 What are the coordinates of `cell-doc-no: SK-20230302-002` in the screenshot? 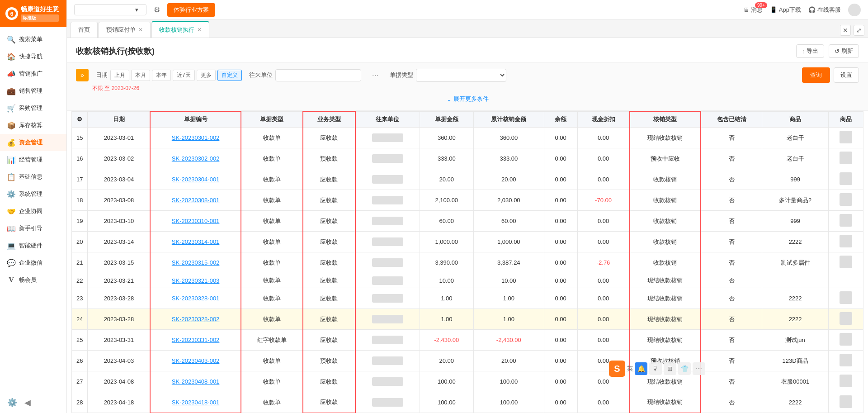 It's located at (195, 159).